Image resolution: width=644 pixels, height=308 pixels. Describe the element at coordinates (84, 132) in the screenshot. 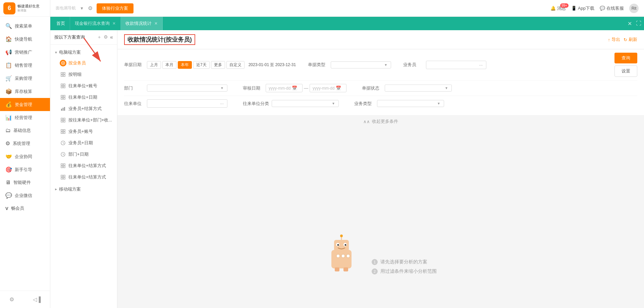

I see `scheme-item-salesperson-account: 业务员+账号` at that location.